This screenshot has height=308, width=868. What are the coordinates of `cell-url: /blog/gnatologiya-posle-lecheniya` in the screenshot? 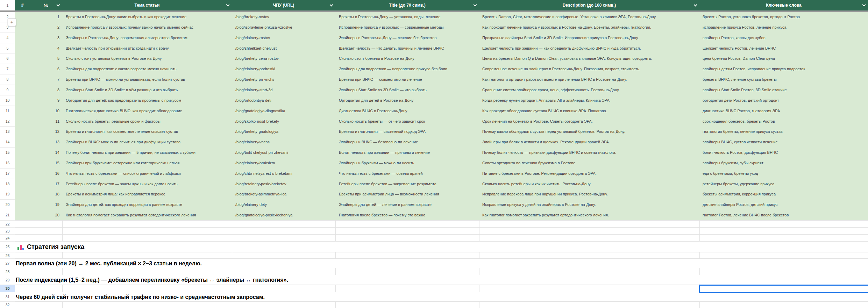 It's located at (264, 215).